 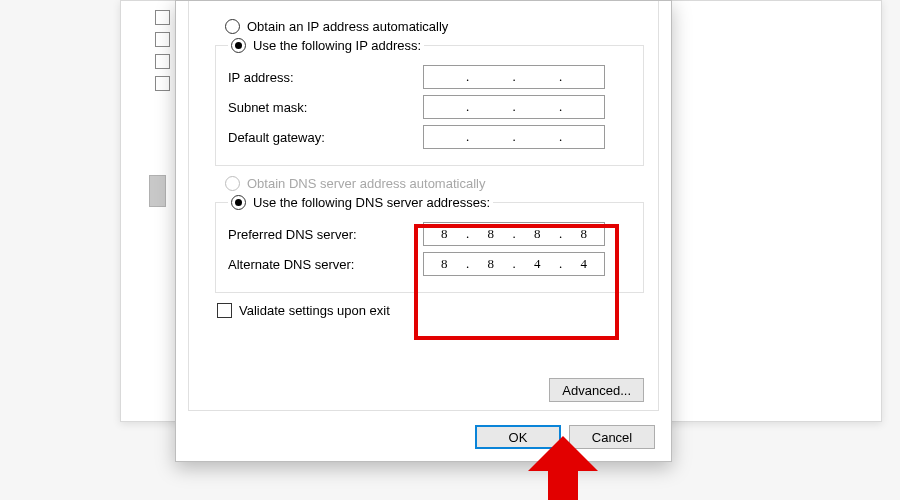 I want to click on radio-obtain-dns-auto: Obtain DNS server address automatically, so click(x=434, y=184).